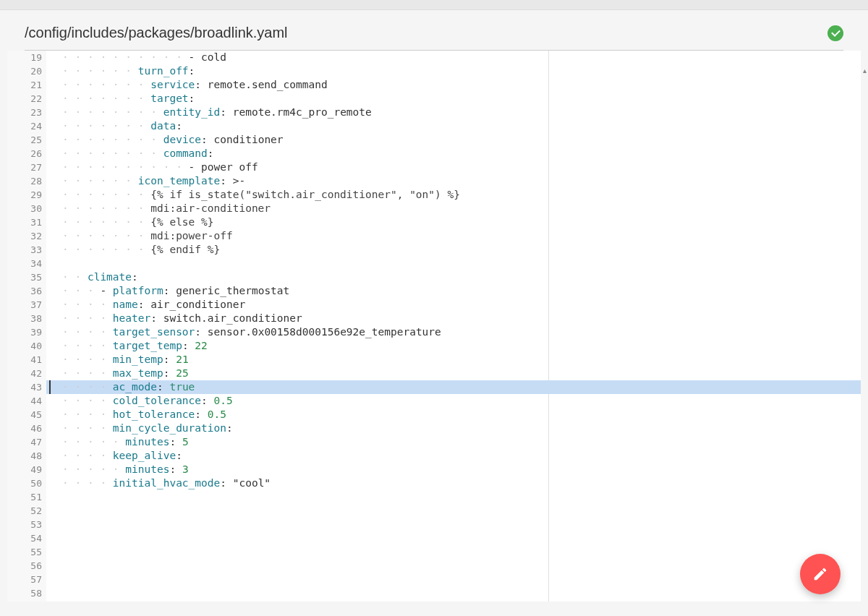  What do you see at coordinates (27, 126) in the screenshot?
I see `line-number: 24▾` at bounding box center [27, 126].